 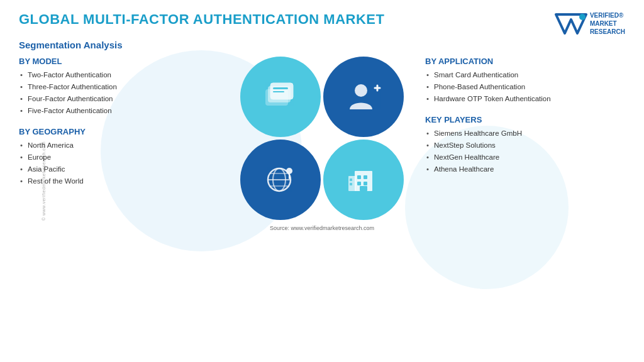 I want to click on logo-text: VERIFIED® MARKET RESEARCH, so click(x=608, y=24).